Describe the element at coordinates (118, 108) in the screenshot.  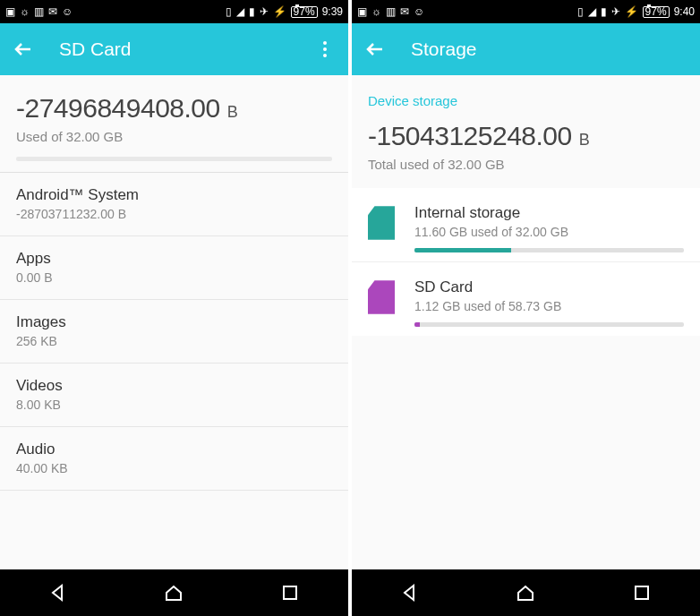
I see `used-value: -27496849408.00` at that location.